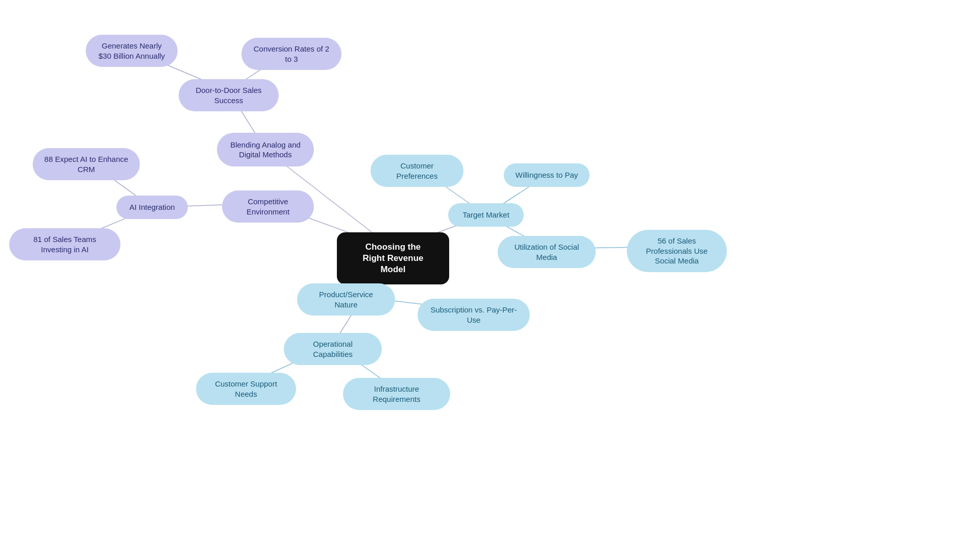  I want to click on node-target_market: Target Market, so click(486, 215).